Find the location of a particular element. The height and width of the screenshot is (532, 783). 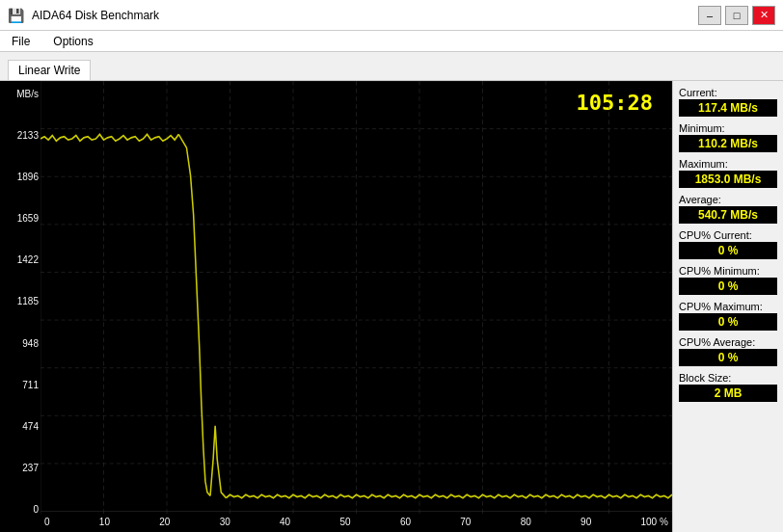

x-label-40: 40 is located at coordinates (285, 524).